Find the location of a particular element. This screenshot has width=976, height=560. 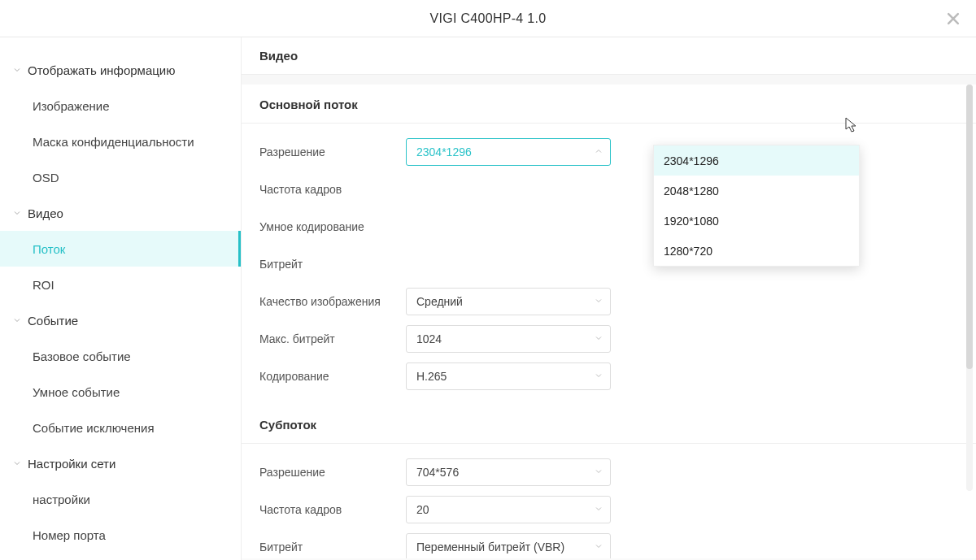

form-row: Умное кодирование is located at coordinates (608, 227).